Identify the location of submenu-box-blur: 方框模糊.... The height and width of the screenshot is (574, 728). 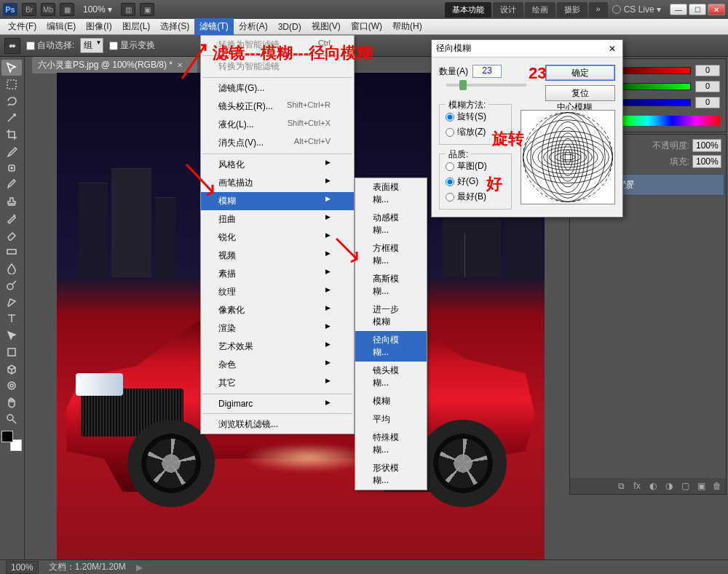
(391, 255).